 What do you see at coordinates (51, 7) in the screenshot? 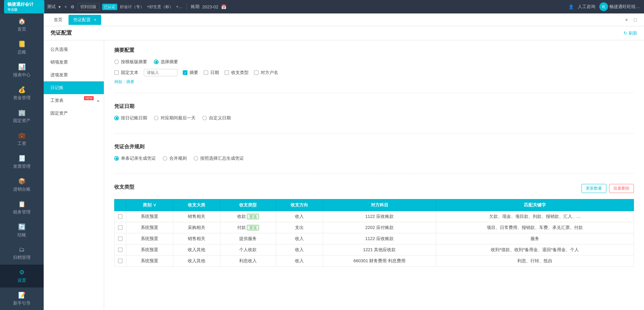
I see `test-label: 测试` at bounding box center [51, 7].